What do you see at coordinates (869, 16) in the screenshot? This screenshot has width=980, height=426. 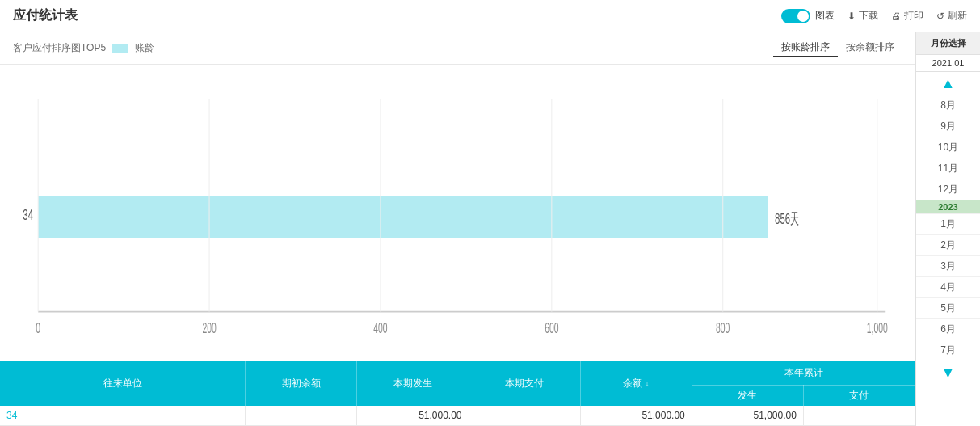 I see `download-label: 下载` at bounding box center [869, 16].